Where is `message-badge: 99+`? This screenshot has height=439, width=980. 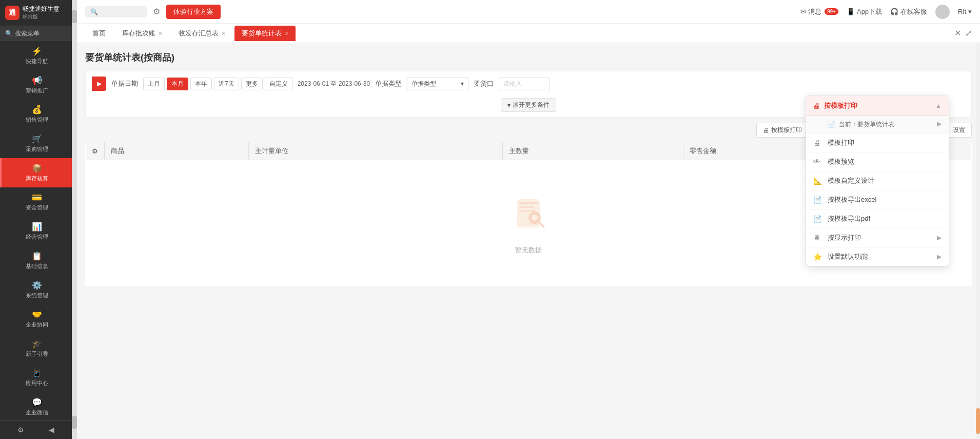 message-badge: 99+ is located at coordinates (831, 11).